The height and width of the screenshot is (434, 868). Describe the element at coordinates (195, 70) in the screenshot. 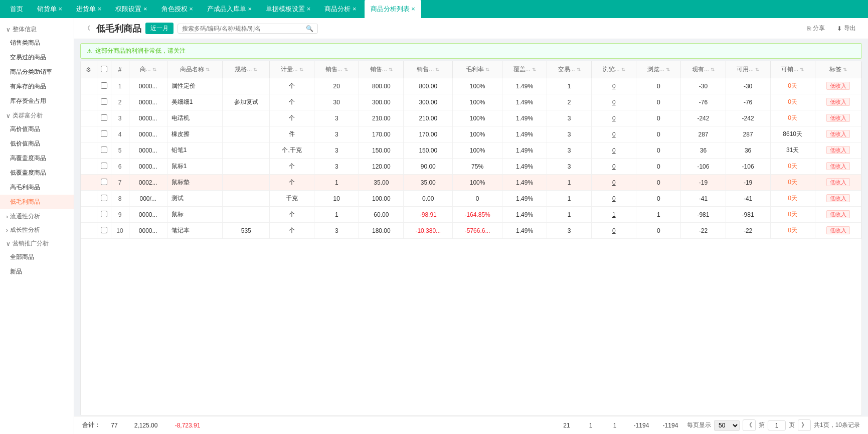

I see `th-name: 商品名称⇅` at that location.